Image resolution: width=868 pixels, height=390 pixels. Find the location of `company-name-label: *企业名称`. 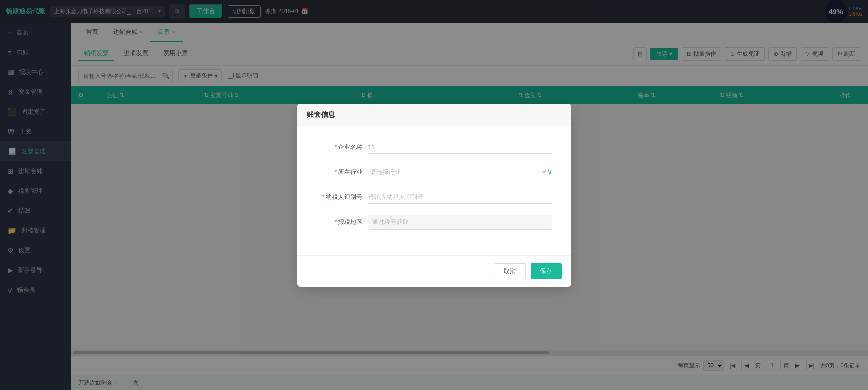

company-name-label: *企业名称 is located at coordinates (342, 147).